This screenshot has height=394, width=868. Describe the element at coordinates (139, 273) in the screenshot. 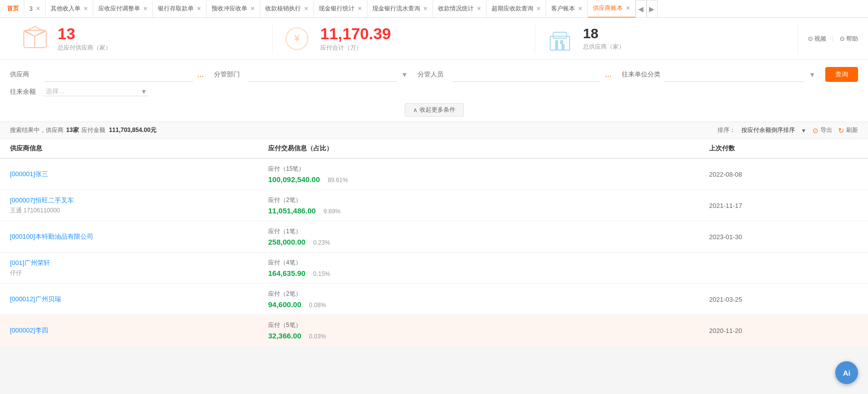

I see `supplier-sub-4: 仔仔` at that location.